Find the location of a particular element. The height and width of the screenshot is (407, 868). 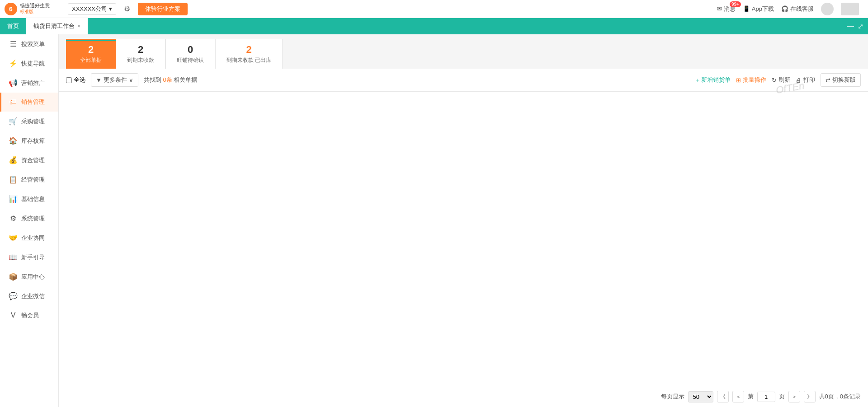

nav-tabs-right: — ⤢ is located at coordinates (857, 26).